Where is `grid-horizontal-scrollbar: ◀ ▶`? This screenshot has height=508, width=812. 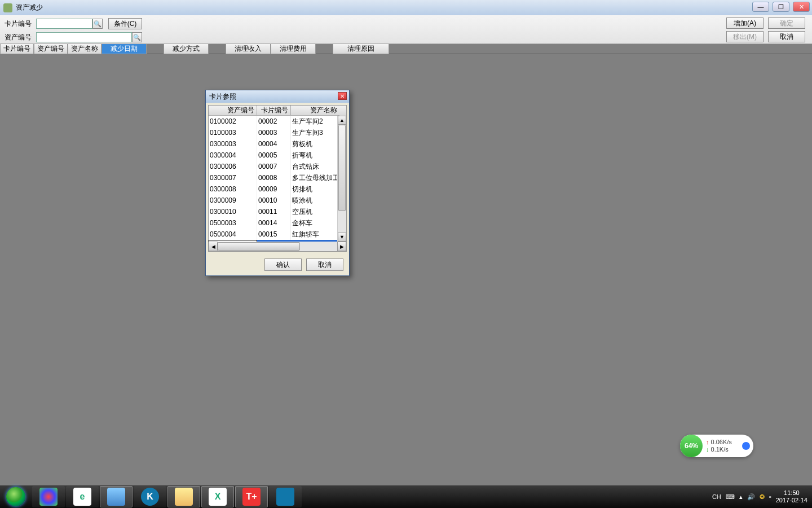
grid-horizontal-scrollbar: ◀ ▶ is located at coordinates (277, 246).